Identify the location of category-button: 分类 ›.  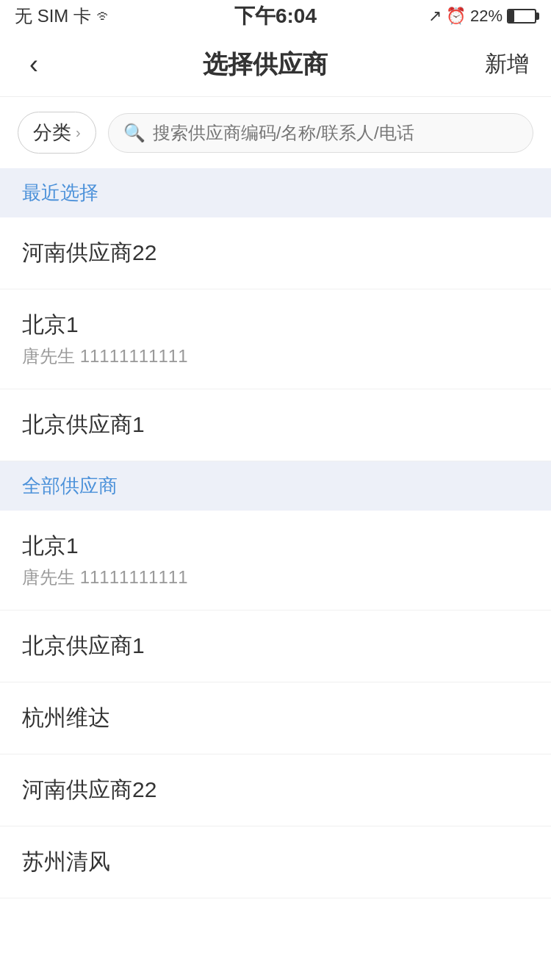
(57, 132).